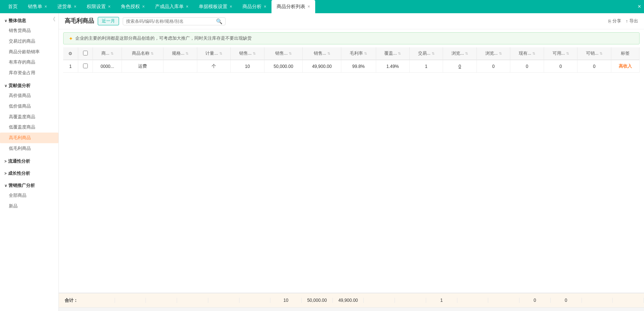 This screenshot has width=644, height=311. I want to click on row-sales-amt: 50,000.00, so click(284, 66).